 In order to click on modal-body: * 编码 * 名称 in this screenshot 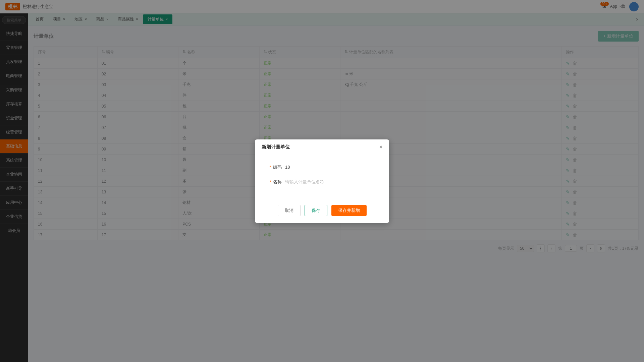, I will do `click(322, 178)`.